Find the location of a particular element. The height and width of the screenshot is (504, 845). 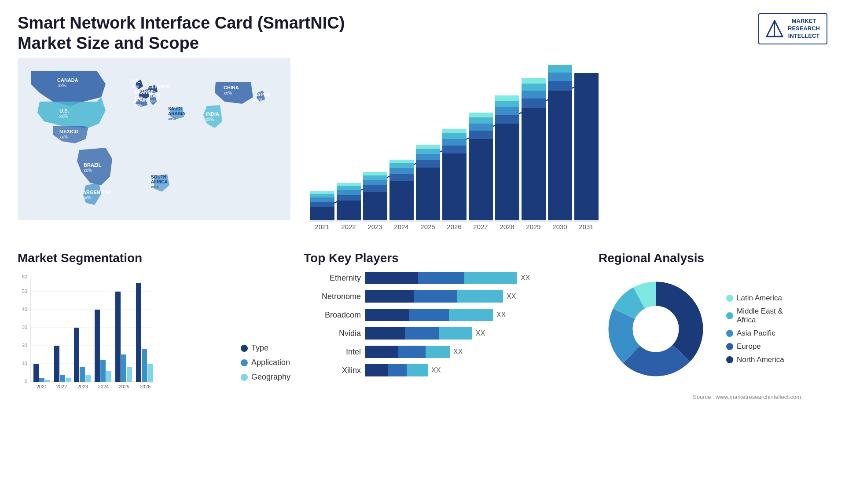

svg-text: 30 is located at coordinates (25, 327).